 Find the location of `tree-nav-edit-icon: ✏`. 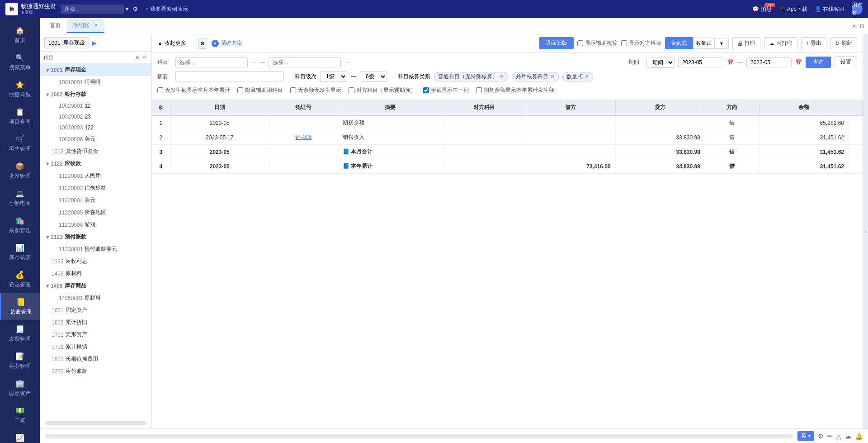

tree-nav-edit-icon: ✏ is located at coordinates (145, 57).